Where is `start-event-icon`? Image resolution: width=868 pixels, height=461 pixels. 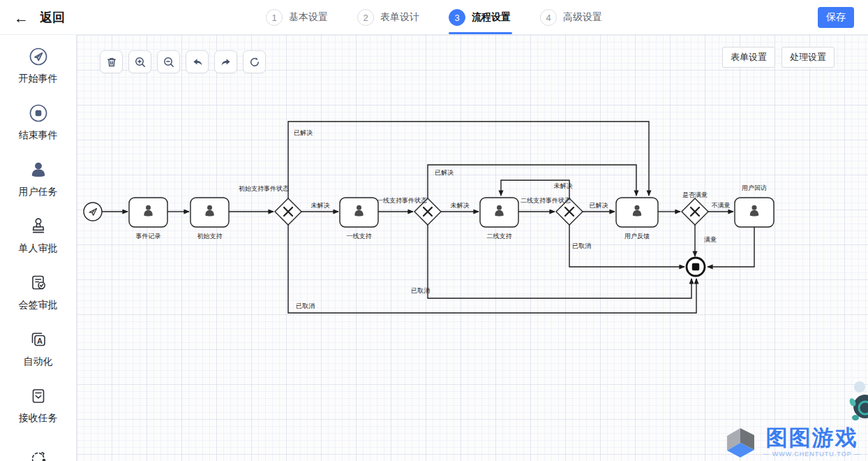
start-event-icon is located at coordinates (38, 57).